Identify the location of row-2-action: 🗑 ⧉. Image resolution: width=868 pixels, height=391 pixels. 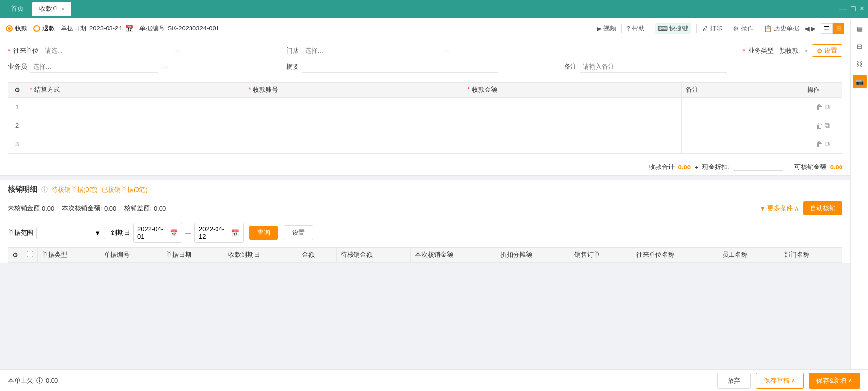
(823, 126).